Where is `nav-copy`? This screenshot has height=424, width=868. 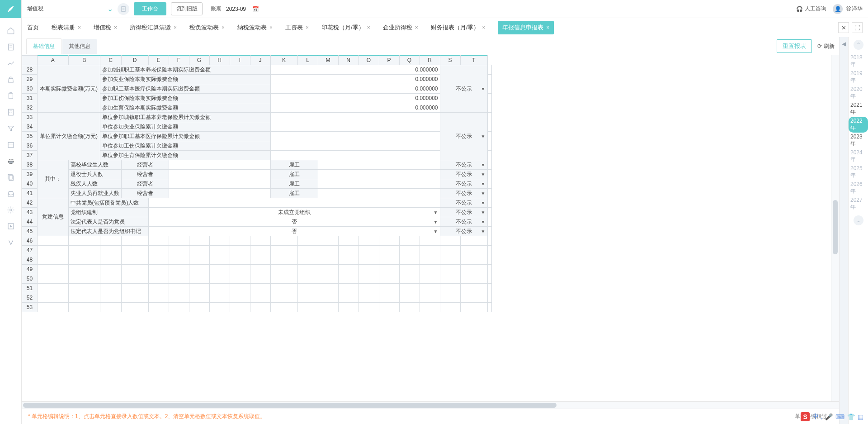 nav-copy is located at coordinates (11, 177).